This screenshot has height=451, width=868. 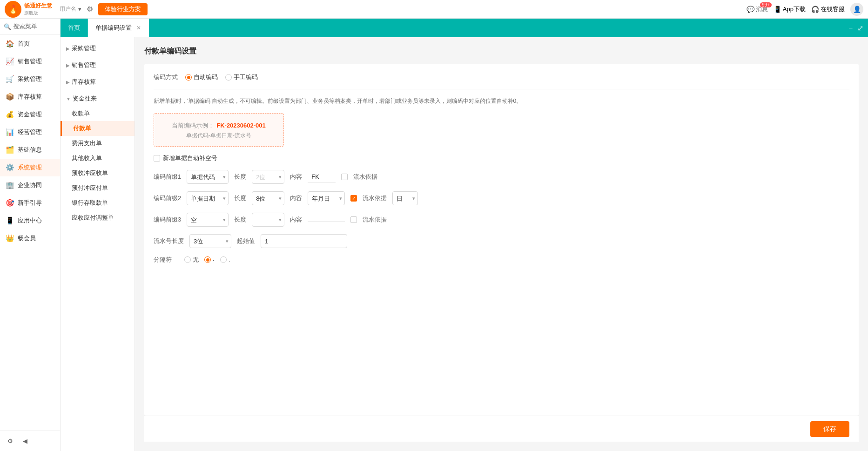 I want to click on prefix3-select: 空, so click(x=208, y=220).